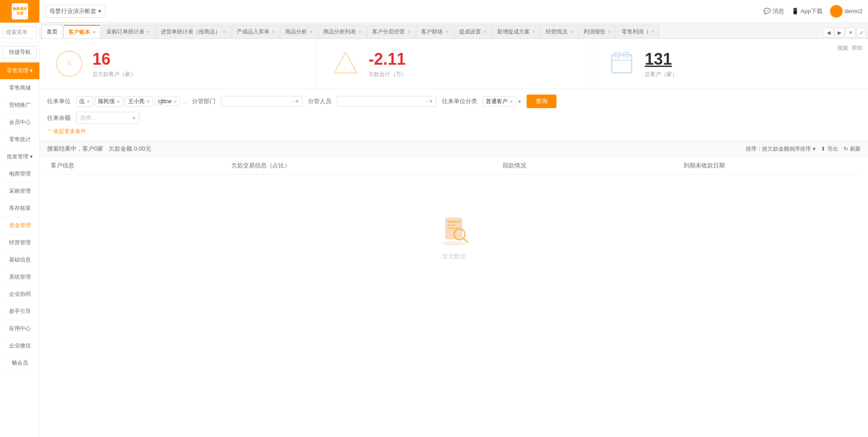 The image size is (868, 437). What do you see at coordinates (148, 101) in the screenshot?
I see `filter-tag-wang-close: ✕` at bounding box center [148, 101].